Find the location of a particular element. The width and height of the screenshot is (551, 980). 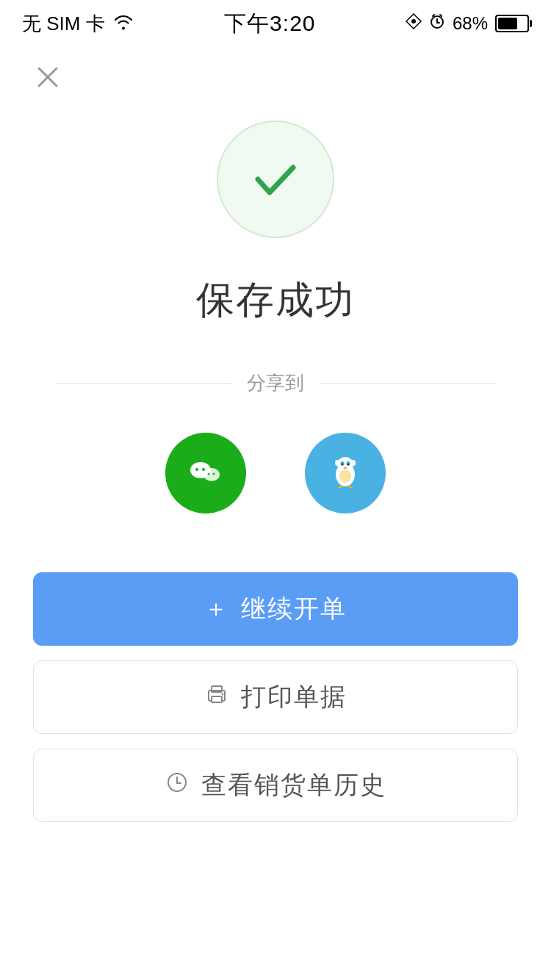

history-button: 查看销货单历史 is located at coordinates (276, 785).